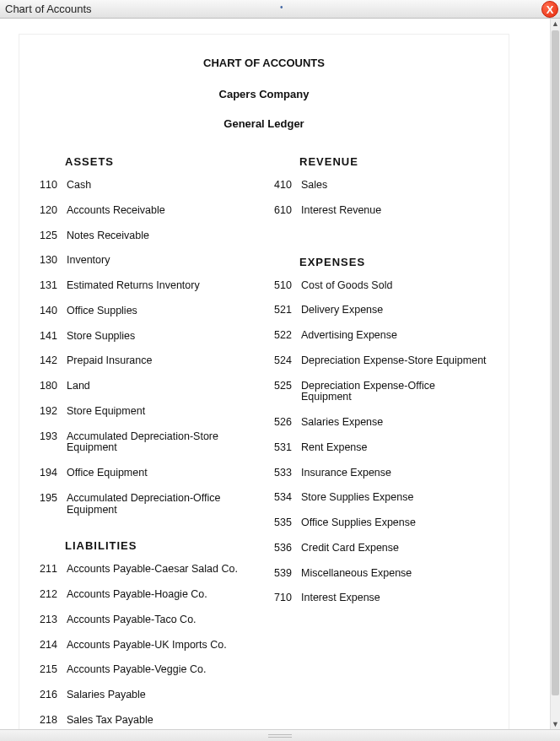 The width and height of the screenshot is (560, 741). I want to click on account-row: 212Accounts Payable-Hoagie Co., so click(149, 595).